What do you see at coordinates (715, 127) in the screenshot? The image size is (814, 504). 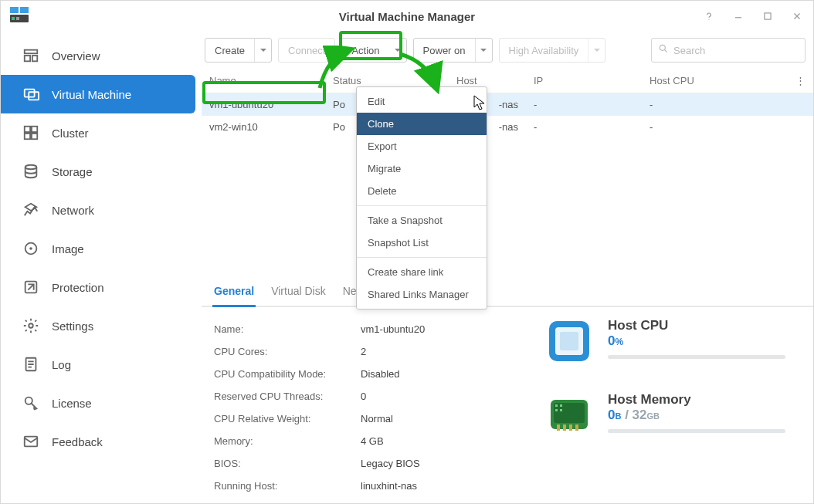 I see `cell-hostcpu: -` at bounding box center [715, 127].